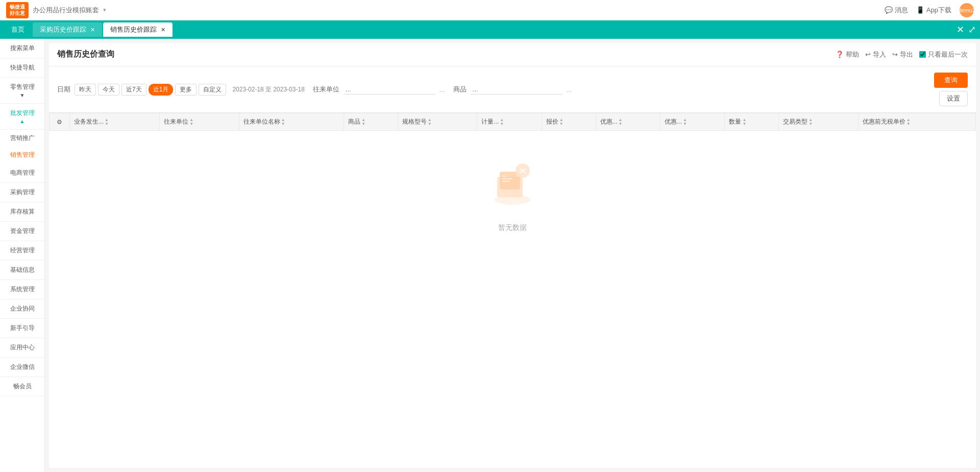  Describe the element at coordinates (512, 122) in the screenshot. I see `data-table: ⚙ 业务发生... ▲▼ 往来单位 ▲▼` at that location.